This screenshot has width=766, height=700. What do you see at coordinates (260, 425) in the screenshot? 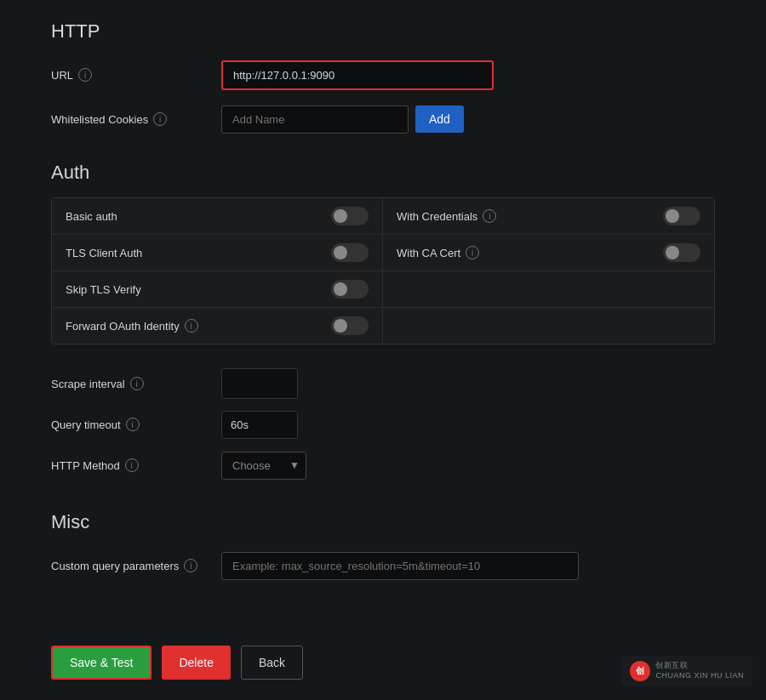
I see `query-timeout-input` at bounding box center [260, 425].